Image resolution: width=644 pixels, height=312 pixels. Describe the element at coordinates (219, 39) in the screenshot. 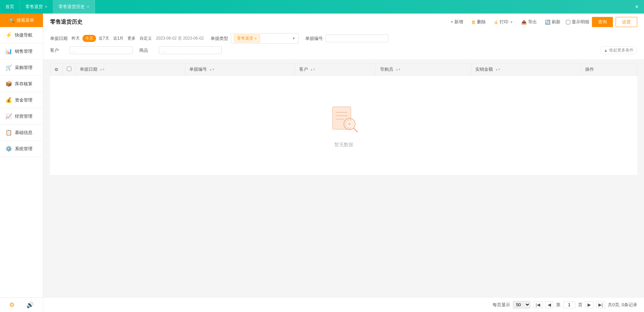

I see `type-filter-label: 单据类型` at that location.